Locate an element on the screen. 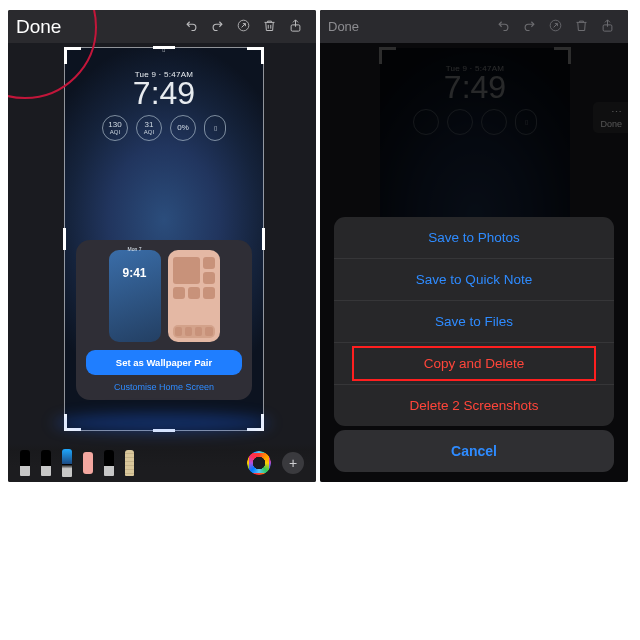  lasso-tool is located at coordinates (109, 463).